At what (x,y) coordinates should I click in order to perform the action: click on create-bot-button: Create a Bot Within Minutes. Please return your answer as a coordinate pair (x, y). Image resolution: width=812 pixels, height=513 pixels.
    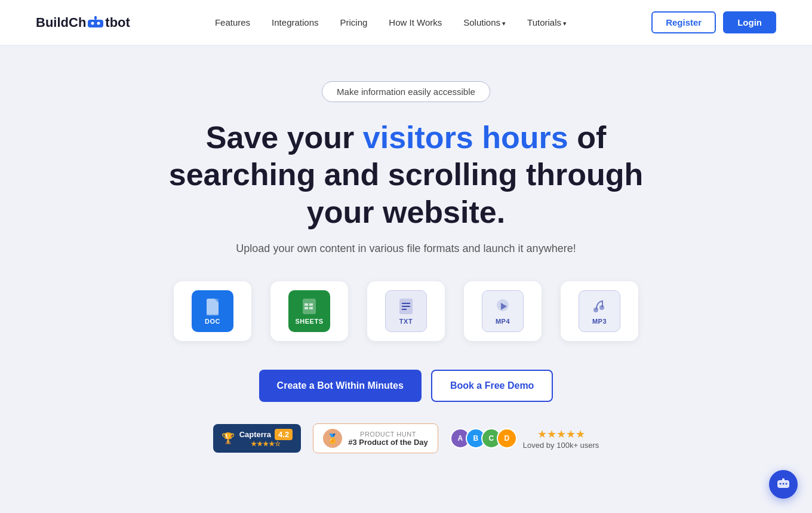
    Looking at the image, I should click on (340, 386).